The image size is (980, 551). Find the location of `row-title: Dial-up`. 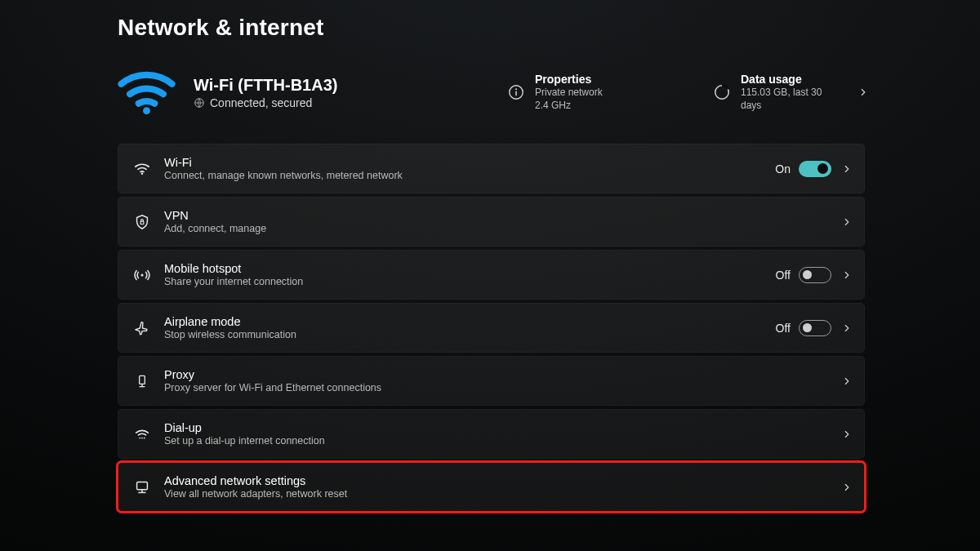

row-title: Dial-up is located at coordinates (498, 428).